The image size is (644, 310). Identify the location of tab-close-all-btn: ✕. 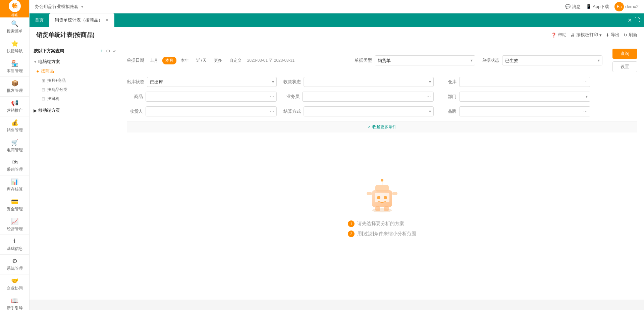
(630, 20).